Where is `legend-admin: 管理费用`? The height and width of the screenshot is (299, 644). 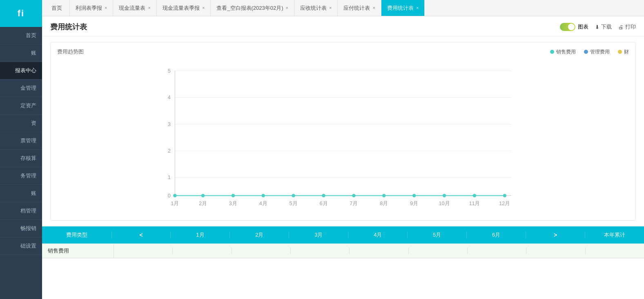 legend-admin: 管理费用 is located at coordinates (597, 52).